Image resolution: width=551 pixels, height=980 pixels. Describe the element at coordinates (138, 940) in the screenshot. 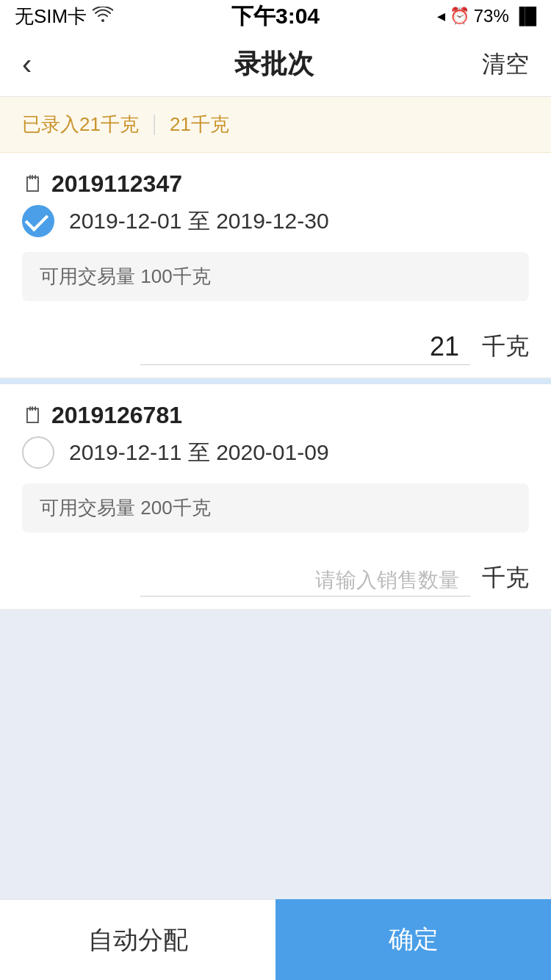

I see `auto-distribute-button: 自动分配` at that location.